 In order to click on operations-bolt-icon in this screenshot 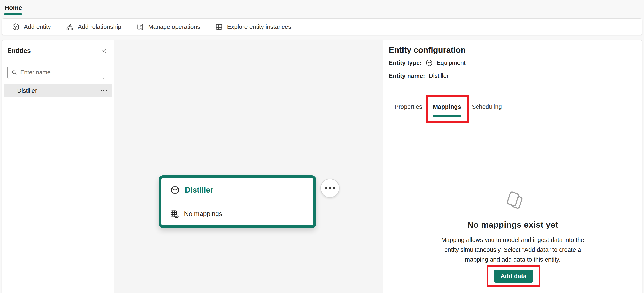, I will do `click(140, 27)`.